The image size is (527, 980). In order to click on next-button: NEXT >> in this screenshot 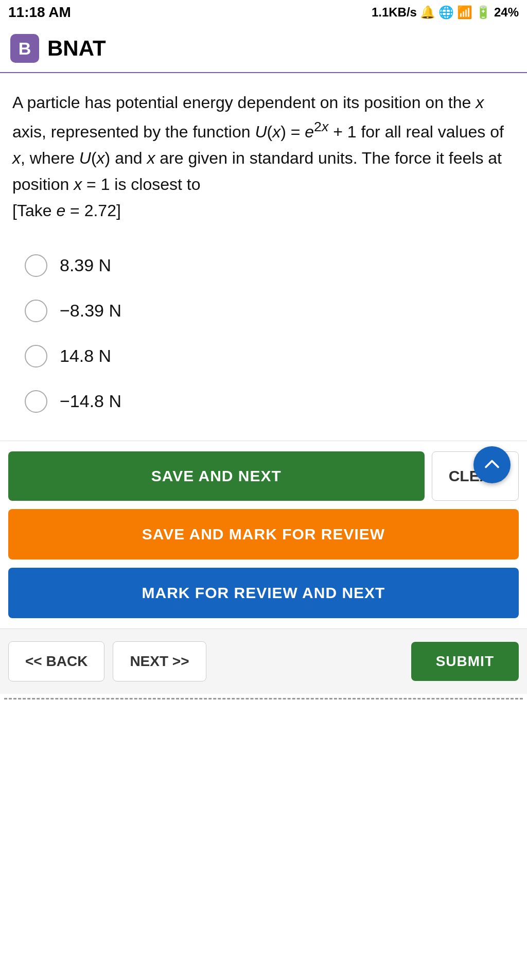, I will do `click(160, 661)`.